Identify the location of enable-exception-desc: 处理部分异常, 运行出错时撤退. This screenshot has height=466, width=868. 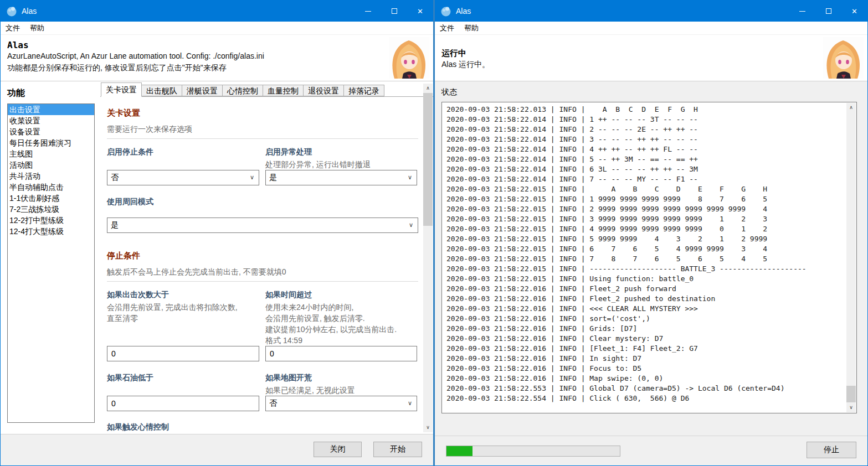
(341, 164).